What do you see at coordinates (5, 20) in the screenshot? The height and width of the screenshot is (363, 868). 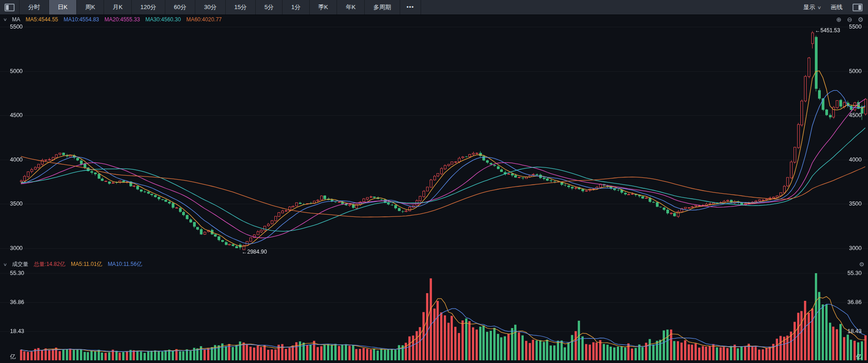 I see `collapse-ma-icon: ∨` at bounding box center [5, 20].